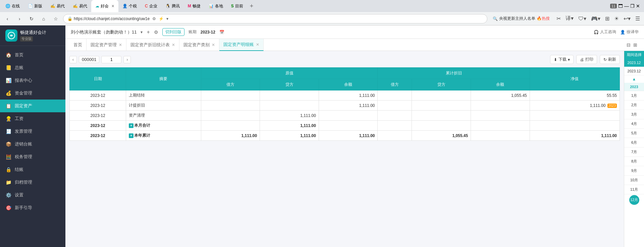 Image resolution: width=644 pixels, height=247 pixels. I want to click on calendar-icon: 📅, so click(222, 32).